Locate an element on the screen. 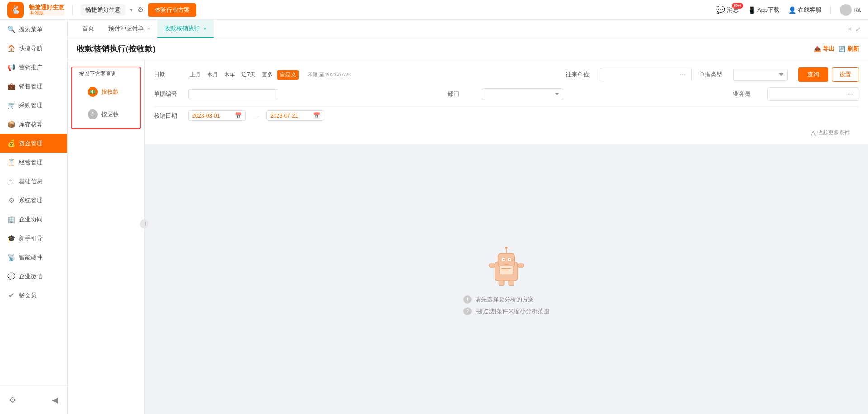 The width and height of the screenshot is (868, 414). date-more: 更多 is located at coordinates (267, 75).